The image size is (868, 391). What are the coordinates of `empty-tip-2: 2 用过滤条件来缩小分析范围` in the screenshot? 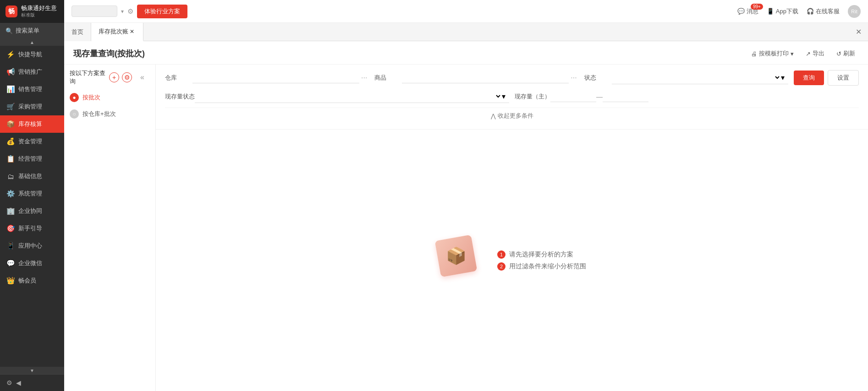 It's located at (542, 266).